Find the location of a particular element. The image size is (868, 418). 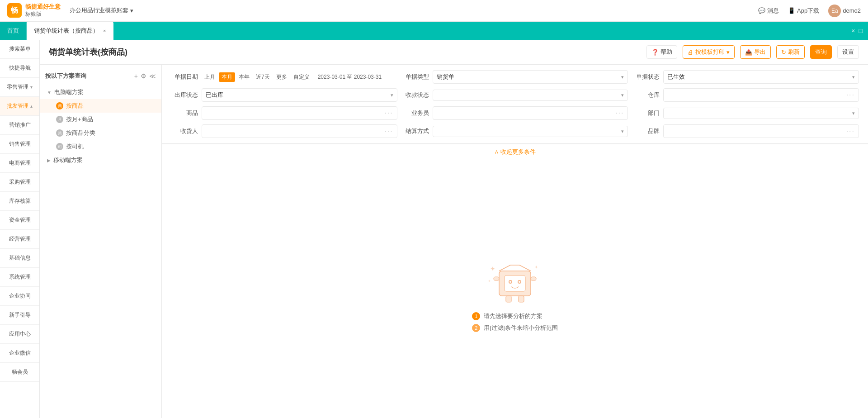

sidebar-item-retail: 零售管理 ▾ is located at coordinates (20, 87).